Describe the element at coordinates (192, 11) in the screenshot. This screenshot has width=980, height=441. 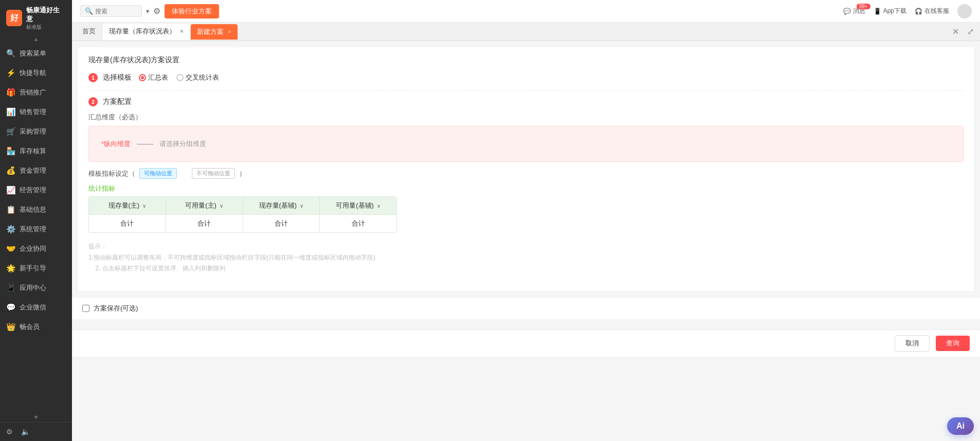
I see `trial-button: 体验行业方案` at that location.